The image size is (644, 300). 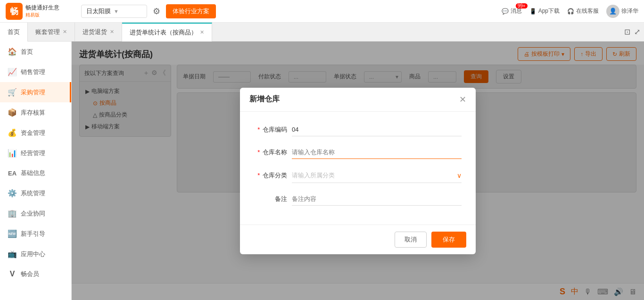 I want to click on accounts-tab-label: 账套管理, so click(x=48, y=32).